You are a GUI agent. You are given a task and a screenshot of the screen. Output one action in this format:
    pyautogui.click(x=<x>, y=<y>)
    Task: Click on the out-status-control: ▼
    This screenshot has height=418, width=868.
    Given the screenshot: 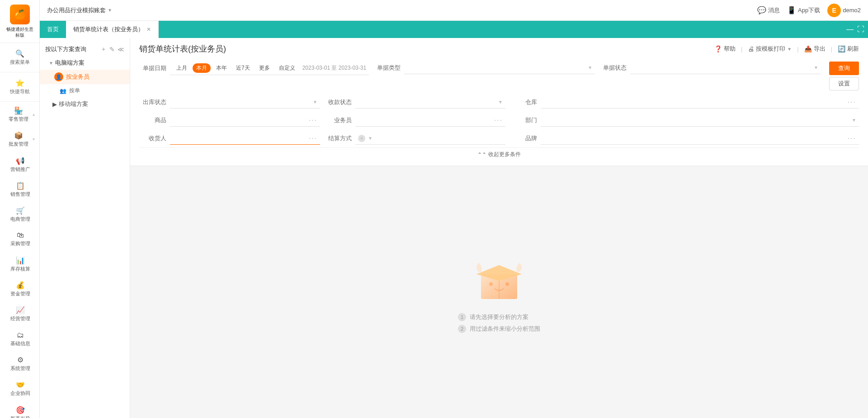 What is the action you would take?
    pyautogui.click(x=245, y=102)
    